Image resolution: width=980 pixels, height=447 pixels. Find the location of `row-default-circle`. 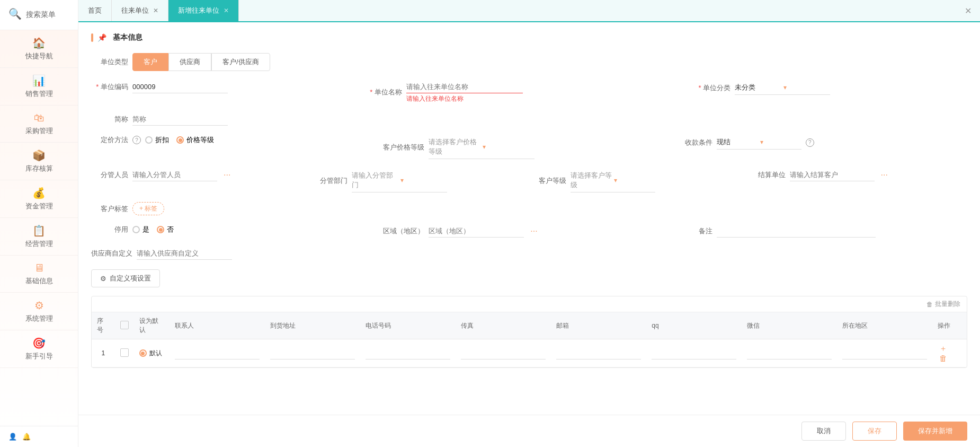

row-default-circle is located at coordinates (143, 353).